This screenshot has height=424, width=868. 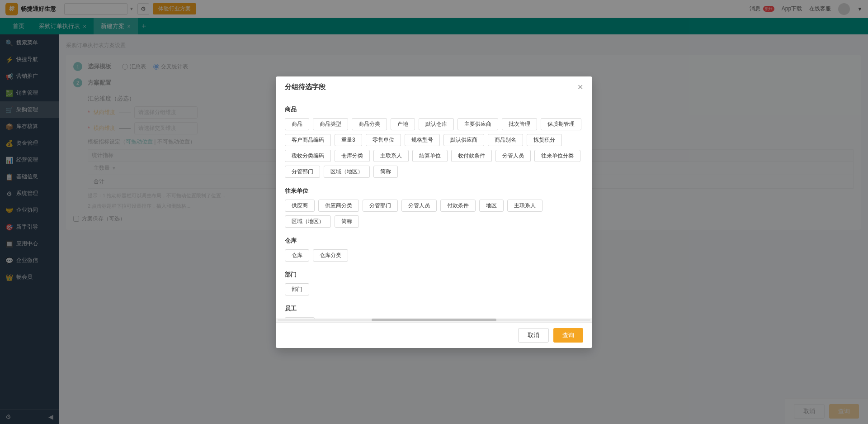 I want to click on section-employee: 员工 业务员, so click(x=434, y=312).